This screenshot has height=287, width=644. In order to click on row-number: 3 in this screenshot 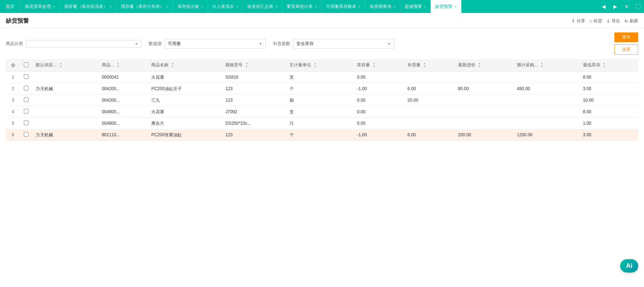, I will do `click(13, 100)`.